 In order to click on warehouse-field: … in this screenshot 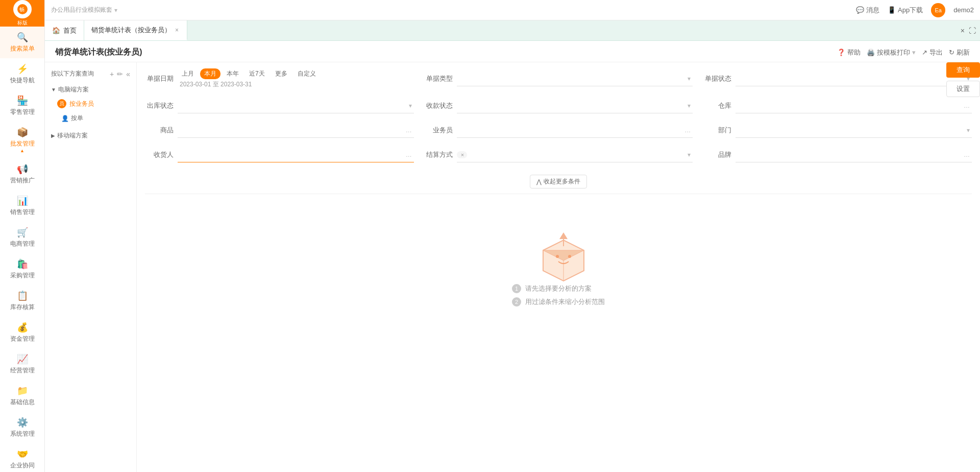, I will do `click(853, 106)`.